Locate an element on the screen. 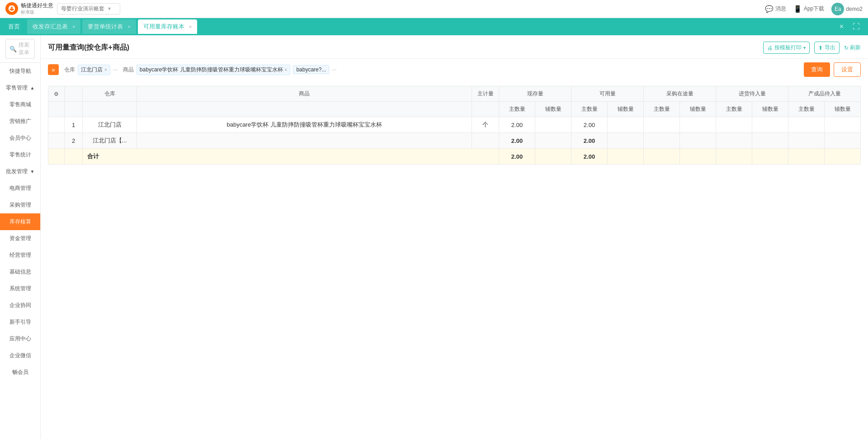 The image size is (868, 439). sidebar-item-new-guide: 新手引导 is located at coordinates (20, 322).